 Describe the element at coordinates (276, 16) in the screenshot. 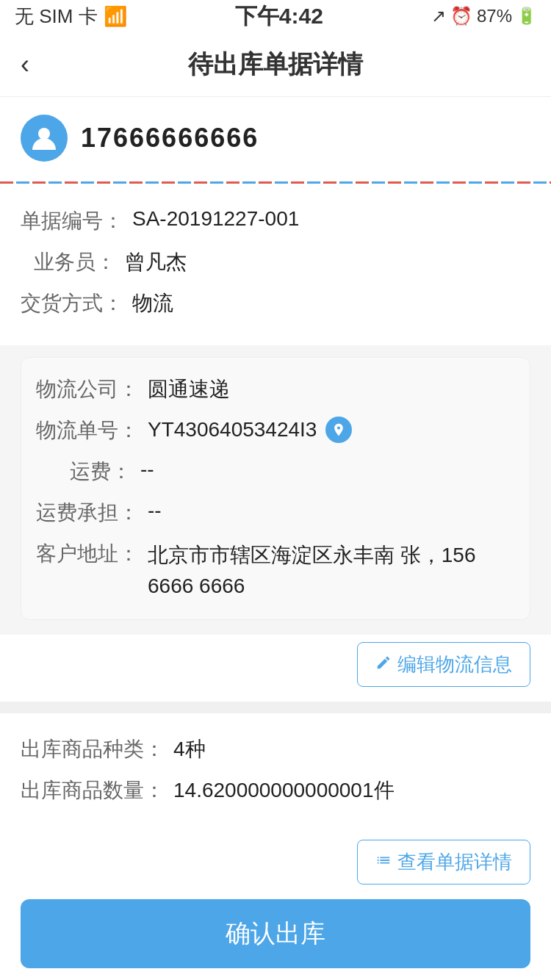

I see `status-bar: 无 SIM 卡 📶 下午4:42 ↗ ⏰ 87% 🔋` at that location.